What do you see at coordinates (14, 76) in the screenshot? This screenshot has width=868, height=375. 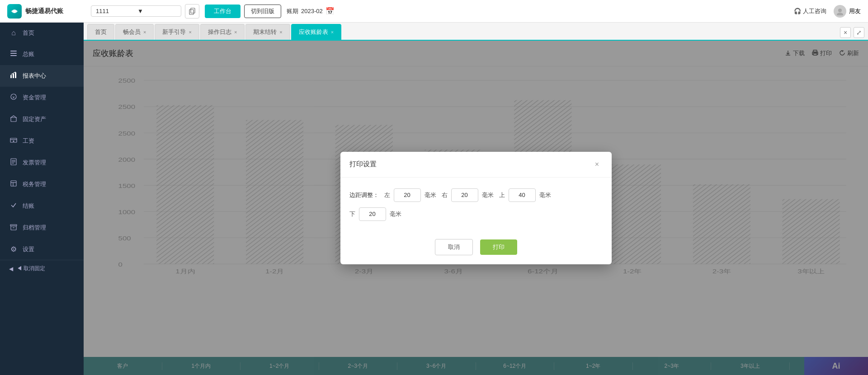 I see `report-icon` at bounding box center [14, 76].